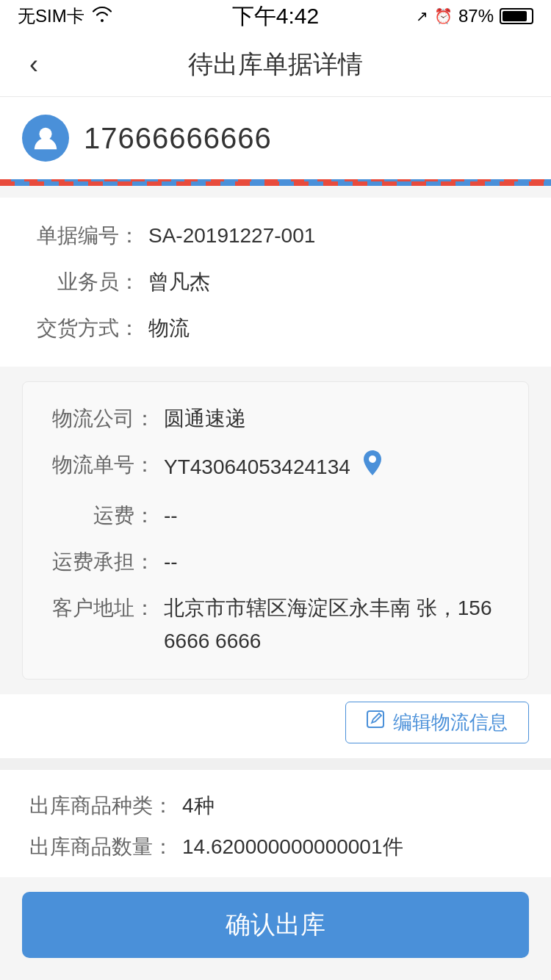  What do you see at coordinates (276, 826) in the screenshot?
I see `goods-section: 出库商品种类： 4种 出库商品数量： 14.620000000000001件` at bounding box center [276, 826].